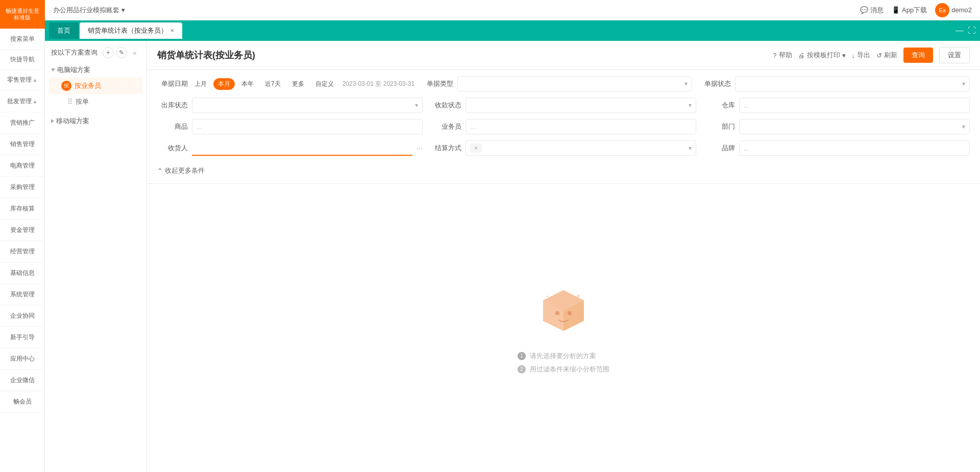 Image resolution: width=980 pixels, height=472 pixels. What do you see at coordinates (896, 10) in the screenshot?
I see `phone-icon: 📱` at bounding box center [896, 10].